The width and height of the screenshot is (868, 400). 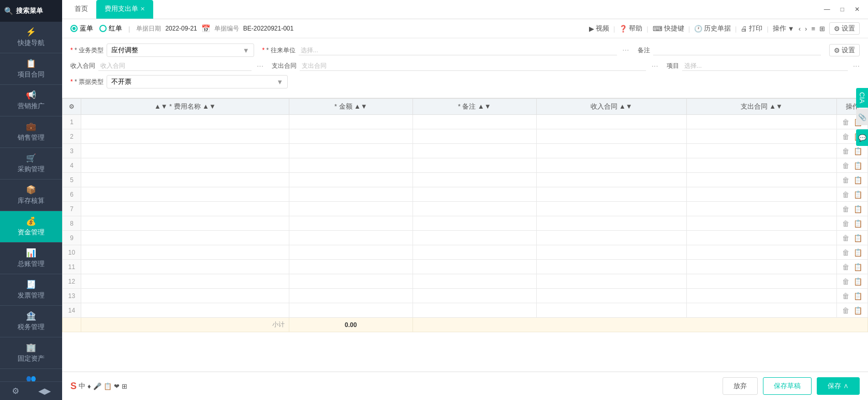 What do you see at coordinates (846, 166) in the screenshot?
I see `delete-icon-4: 🗑` at bounding box center [846, 166].